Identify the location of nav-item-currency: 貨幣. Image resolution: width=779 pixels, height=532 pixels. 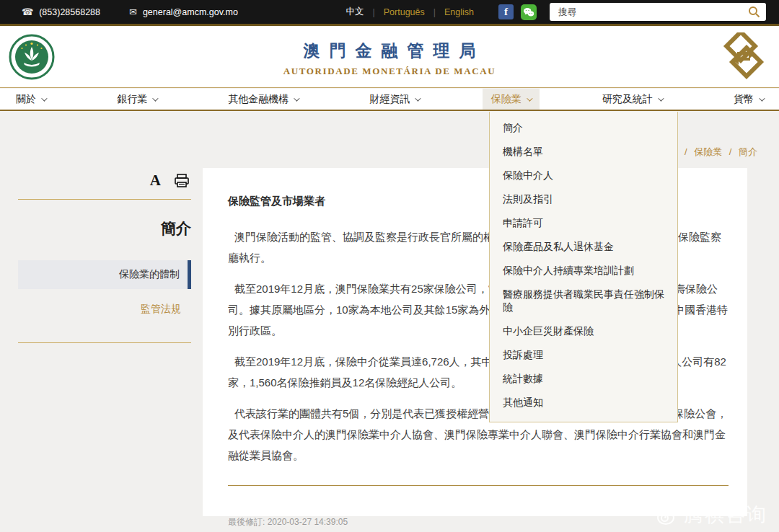
(749, 99).